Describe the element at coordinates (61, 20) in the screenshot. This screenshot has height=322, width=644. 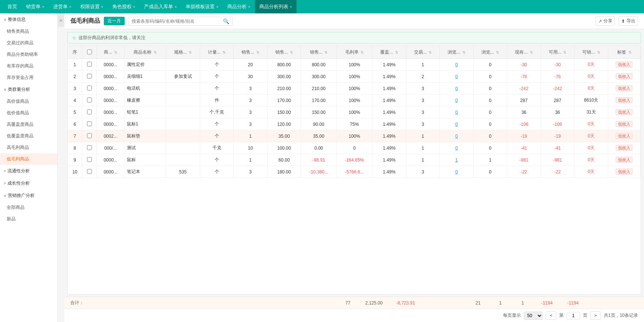
I see `sidebar-collapse-btn: «` at that location.